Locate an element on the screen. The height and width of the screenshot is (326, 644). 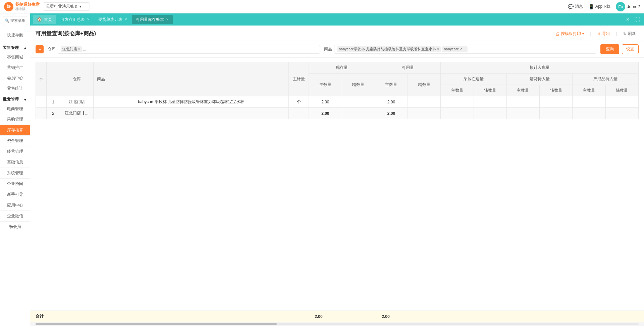
sidebar-item-member-plus: 畅会员 is located at coordinates (15, 227).